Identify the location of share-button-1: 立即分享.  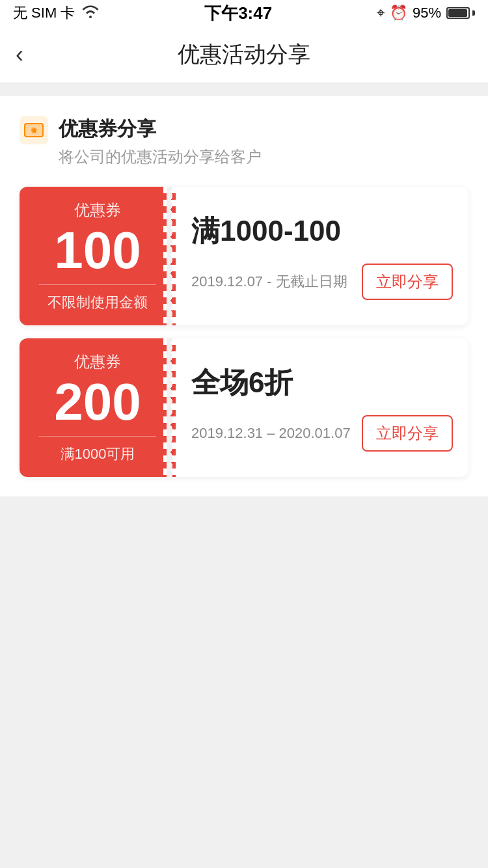
(407, 282).